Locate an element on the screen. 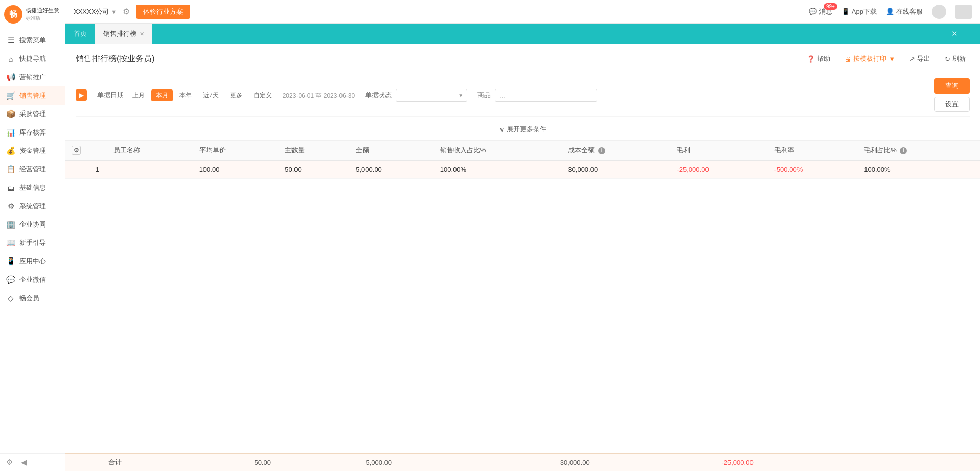  tab-home-label: 首页 is located at coordinates (80, 34).